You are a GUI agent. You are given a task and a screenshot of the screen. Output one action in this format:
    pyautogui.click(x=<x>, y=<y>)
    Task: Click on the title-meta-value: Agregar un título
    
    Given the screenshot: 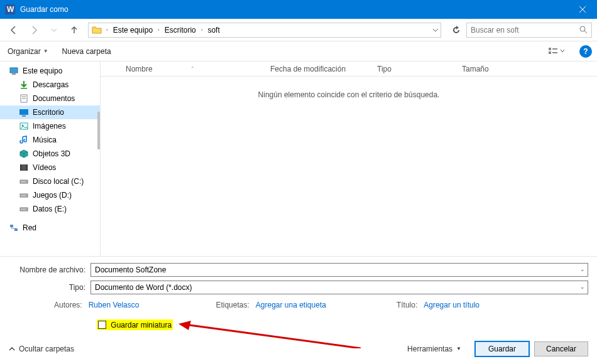 What is the action you would take?
    pyautogui.click(x=451, y=305)
    